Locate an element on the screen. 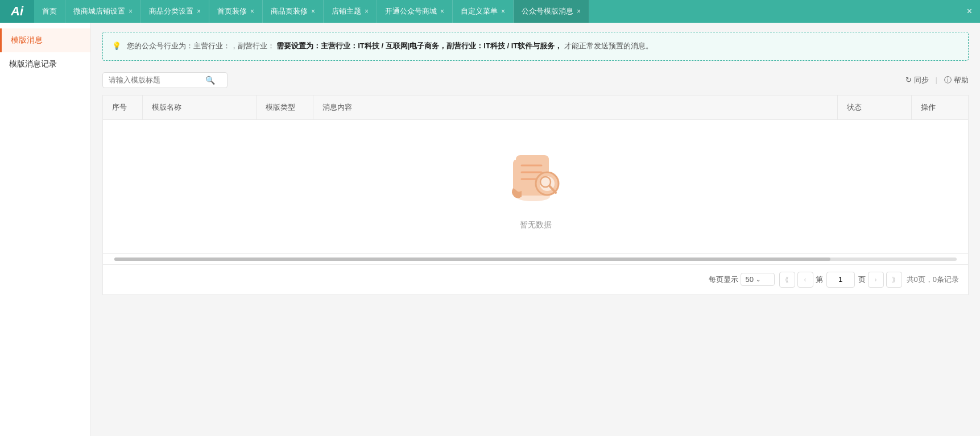  sidebar: 模版消息 模版消息记录 is located at coordinates (46, 230).